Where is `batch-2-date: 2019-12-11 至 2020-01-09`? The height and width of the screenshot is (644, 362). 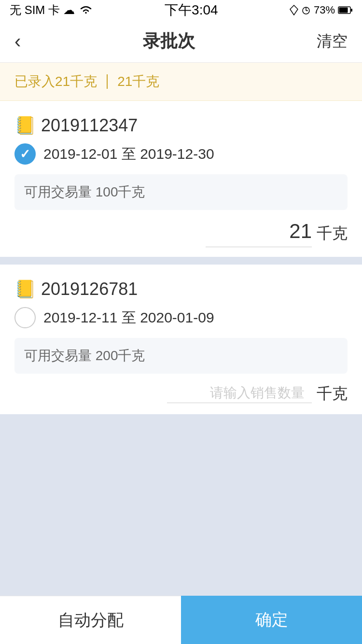
batch-2-date: 2019-12-11 至 2020-01-09 is located at coordinates (129, 318).